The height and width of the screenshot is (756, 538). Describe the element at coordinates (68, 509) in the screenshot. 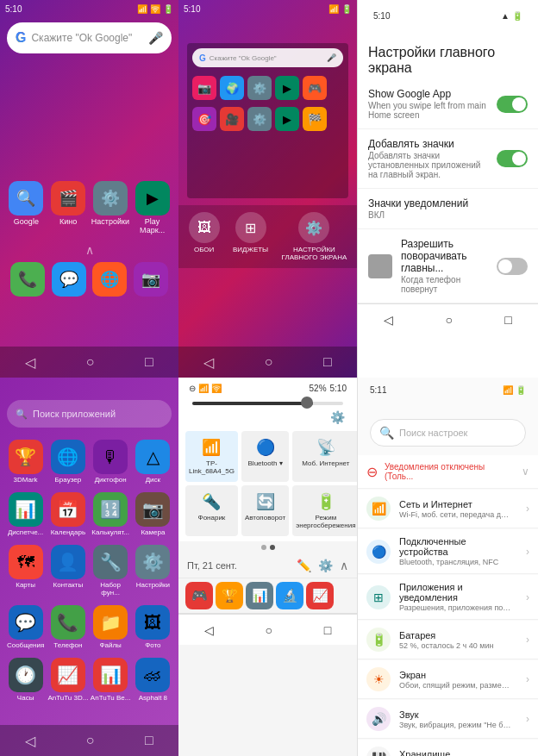

I see `drawer-app-calendar: 📅` at that location.